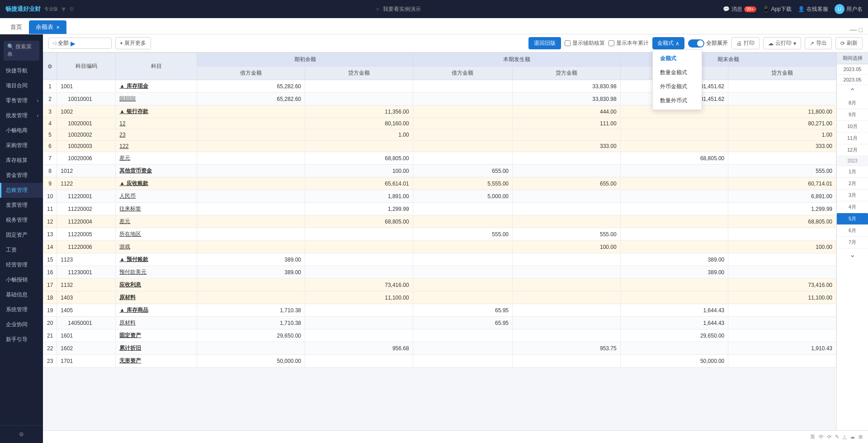 The image size is (868, 443). What do you see at coordinates (844, 437) in the screenshot?
I see `status-triangle-icon: △` at bounding box center [844, 437].